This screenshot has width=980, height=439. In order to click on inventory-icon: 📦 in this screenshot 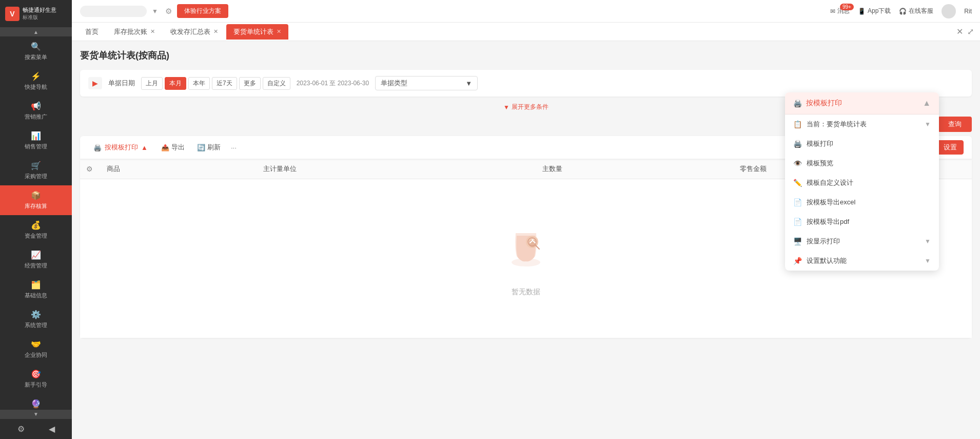, I will do `click(36, 195)`.